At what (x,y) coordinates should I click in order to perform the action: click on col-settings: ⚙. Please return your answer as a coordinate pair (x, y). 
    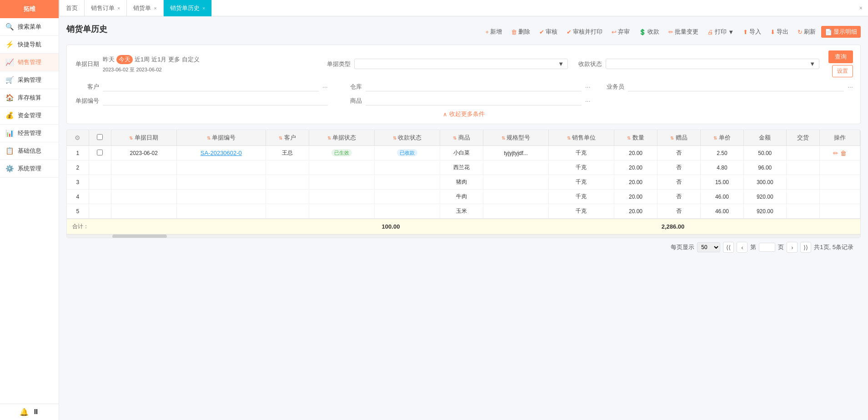
    Looking at the image, I should click on (78, 138).